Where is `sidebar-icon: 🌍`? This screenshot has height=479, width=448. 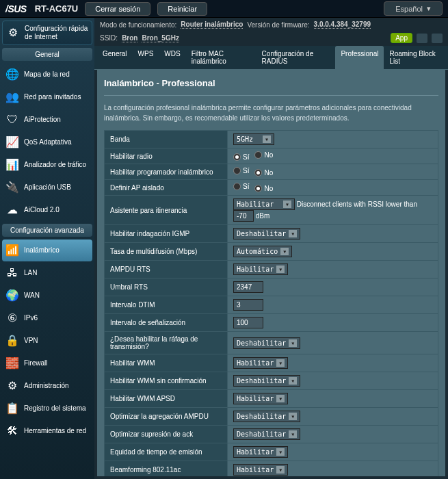 sidebar-icon: 🌍 is located at coordinates (12, 296).